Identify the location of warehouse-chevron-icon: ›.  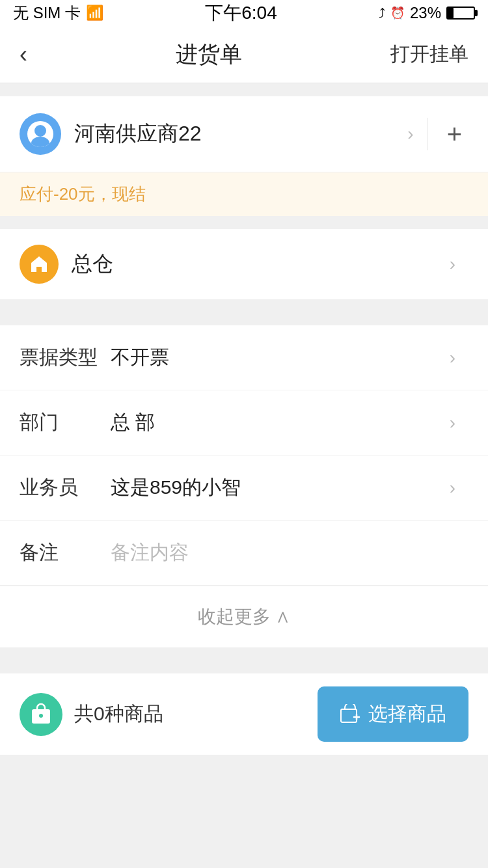
(453, 264).